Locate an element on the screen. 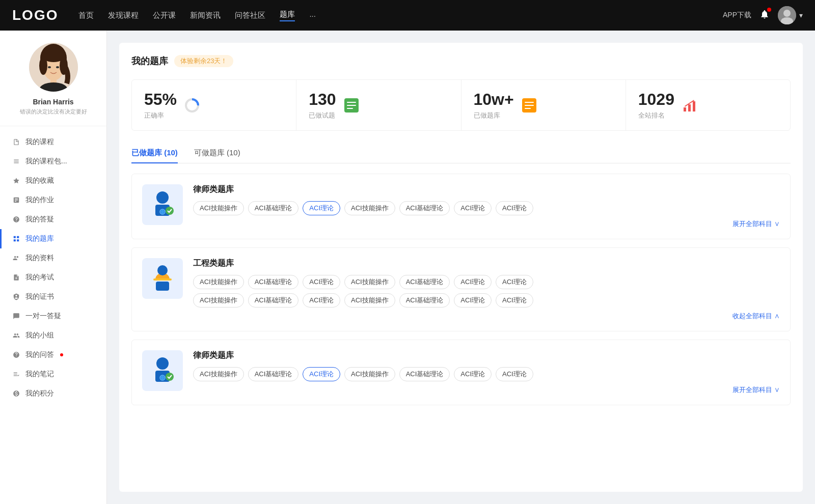  tag-0-2: ACI理论 is located at coordinates (321, 208).